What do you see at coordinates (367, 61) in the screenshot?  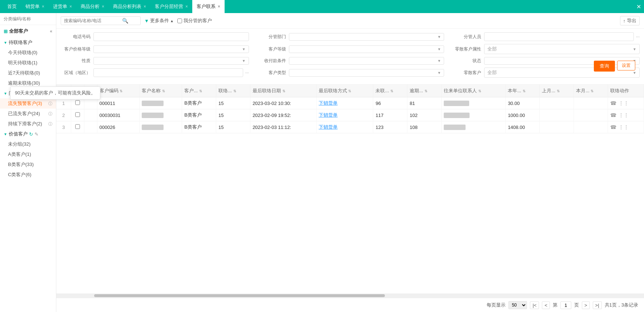 I see `payment-select: ▼` at bounding box center [367, 61].